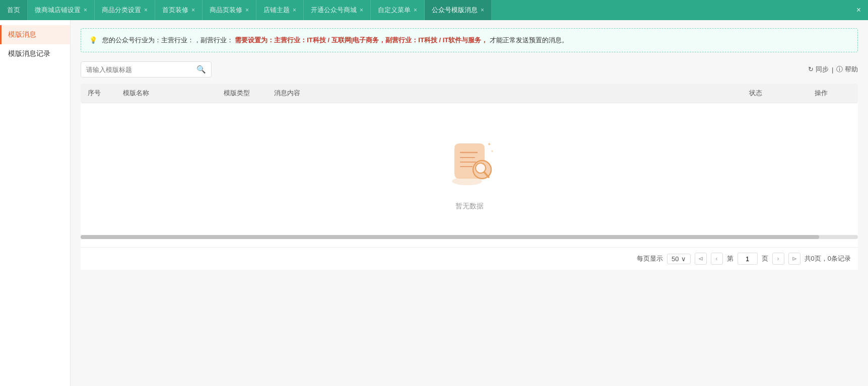 This screenshot has width=868, height=386. What do you see at coordinates (483, 10) in the screenshot?
I see `close-template-msg: ×` at bounding box center [483, 10].